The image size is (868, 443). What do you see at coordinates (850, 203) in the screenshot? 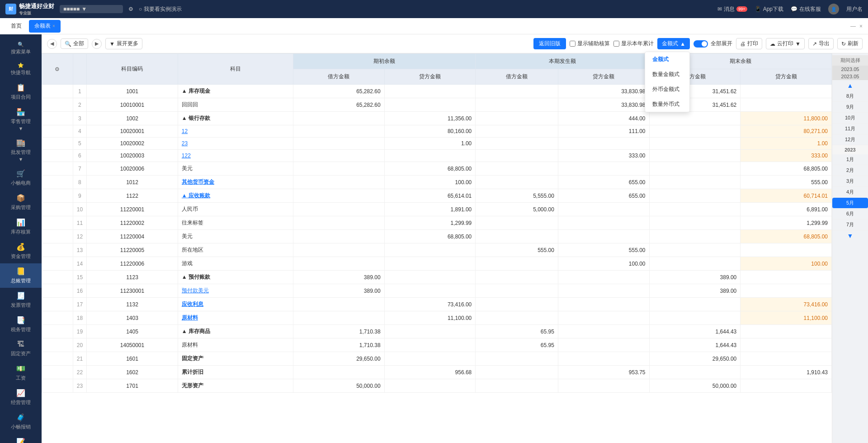
I see `period-month-5: 5月` at bounding box center [850, 203].